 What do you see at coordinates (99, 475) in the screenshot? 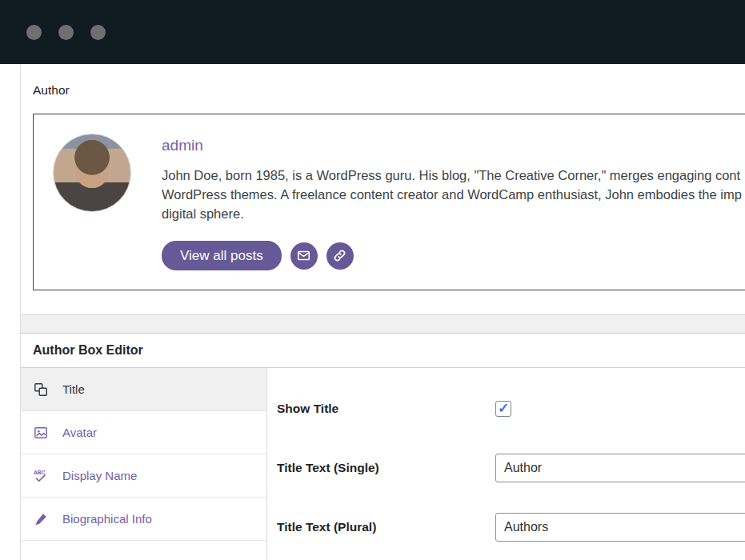
I see `tab-label: Display Name` at bounding box center [99, 475].